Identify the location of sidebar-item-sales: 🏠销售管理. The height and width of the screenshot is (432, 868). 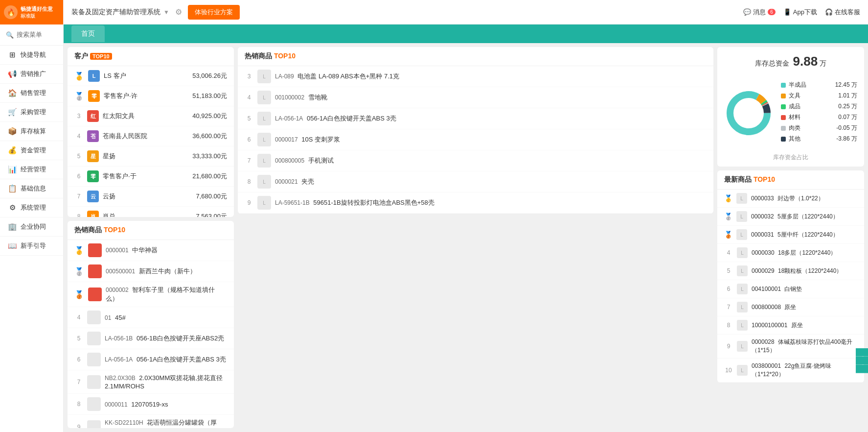
(31, 93).